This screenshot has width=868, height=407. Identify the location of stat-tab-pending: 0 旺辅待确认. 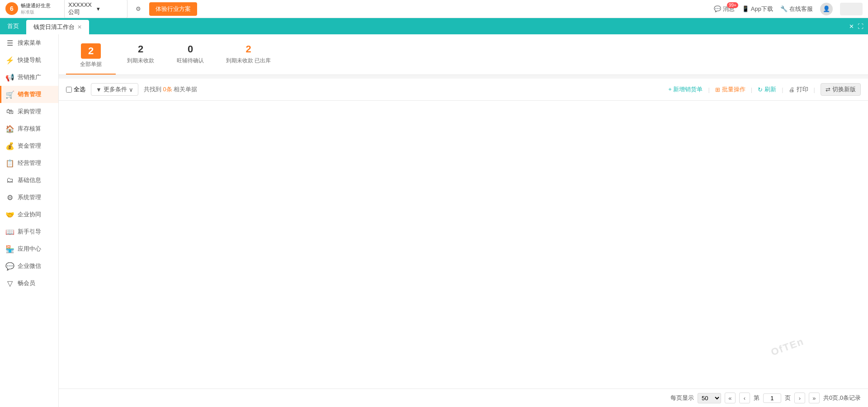
(190, 57).